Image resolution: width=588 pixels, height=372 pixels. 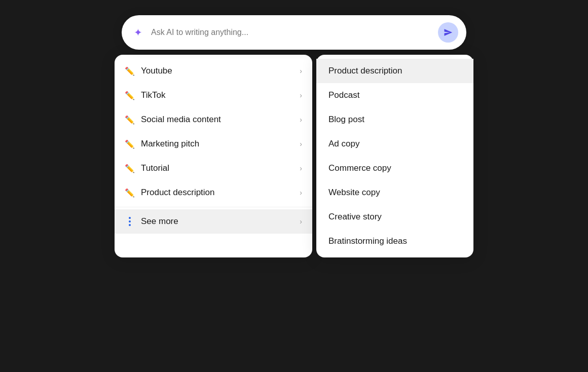 I want to click on menu-item-tutorial: ✏️ Tutorial ›, so click(x=213, y=168).